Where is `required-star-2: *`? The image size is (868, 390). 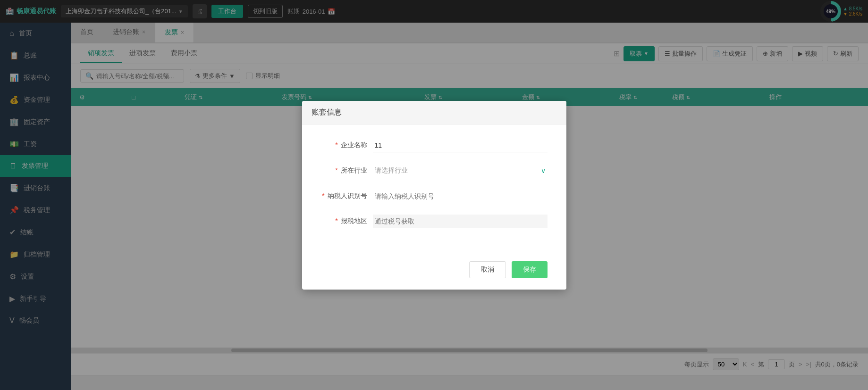 required-star-2: * is located at coordinates (336, 170).